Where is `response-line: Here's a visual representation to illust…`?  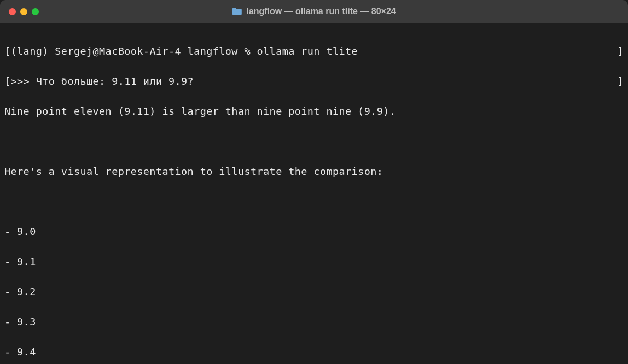 response-line: Here's a visual representation to illust… is located at coordinates (314, 172).